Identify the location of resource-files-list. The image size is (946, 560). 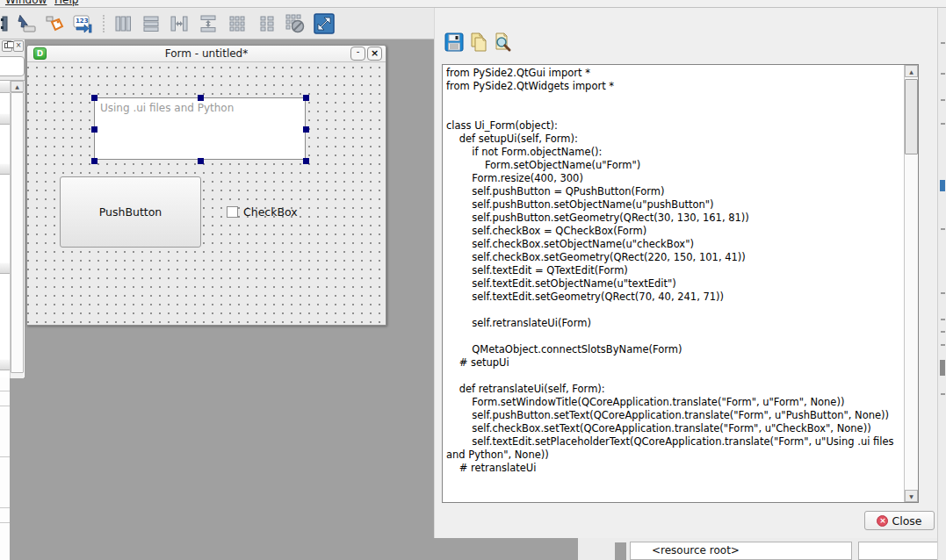
(899, 551).